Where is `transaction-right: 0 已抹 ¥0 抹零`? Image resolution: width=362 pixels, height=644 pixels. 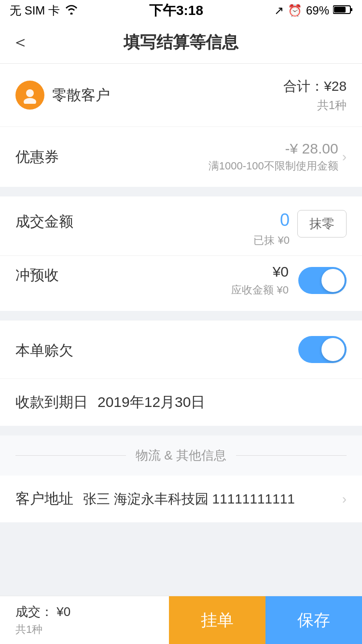 transaction-right: 0 已抹 ¥0 抹零 is located at coordinates (300, 229).